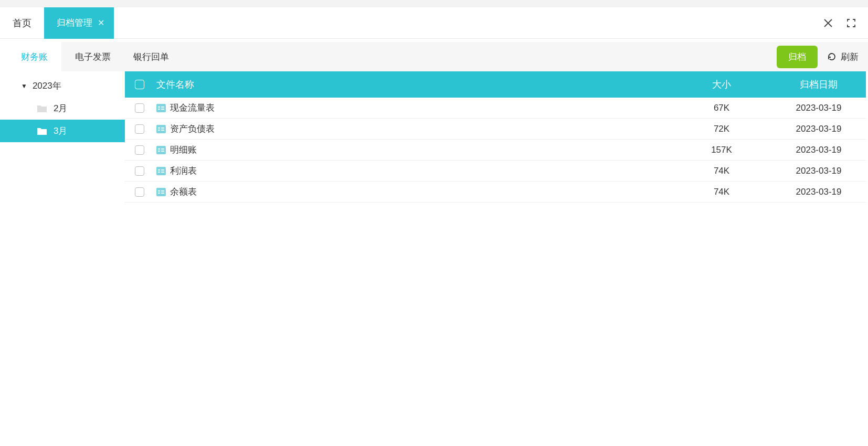 Image resolution: width=868 pixels, height=446 pixels. I want to click on table-row: 资产负债表72K2023-03-19, so click(495, 129).